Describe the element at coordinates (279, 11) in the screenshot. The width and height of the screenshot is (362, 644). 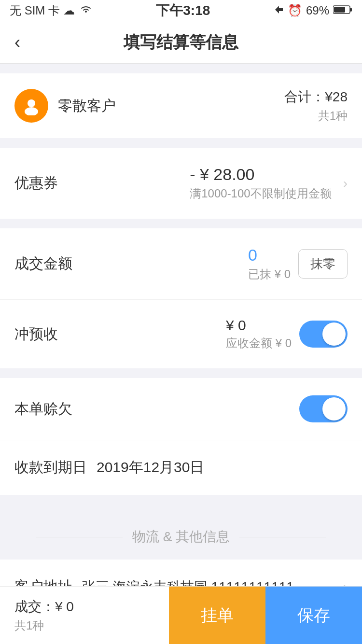
I see `location-icon` at that location.